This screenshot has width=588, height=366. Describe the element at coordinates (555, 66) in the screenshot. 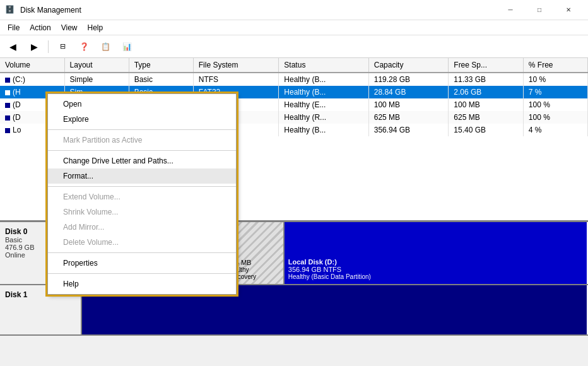

I see `col-pctfree: % Free` at that location.